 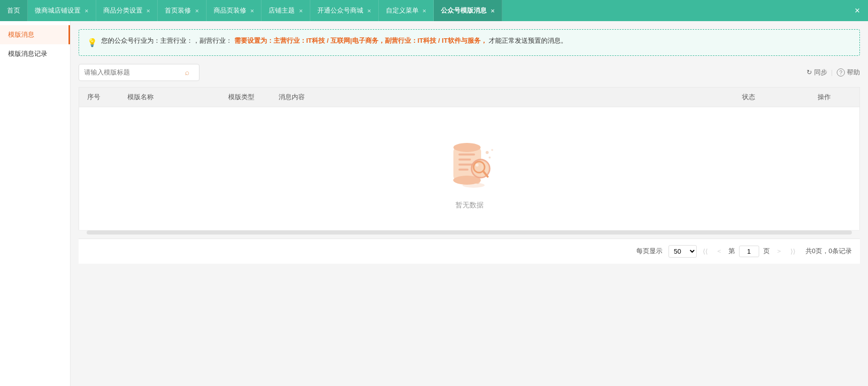 I want to click on sidebar-item-template-record-label: 模版消息记录, so click(x=28, y=53).